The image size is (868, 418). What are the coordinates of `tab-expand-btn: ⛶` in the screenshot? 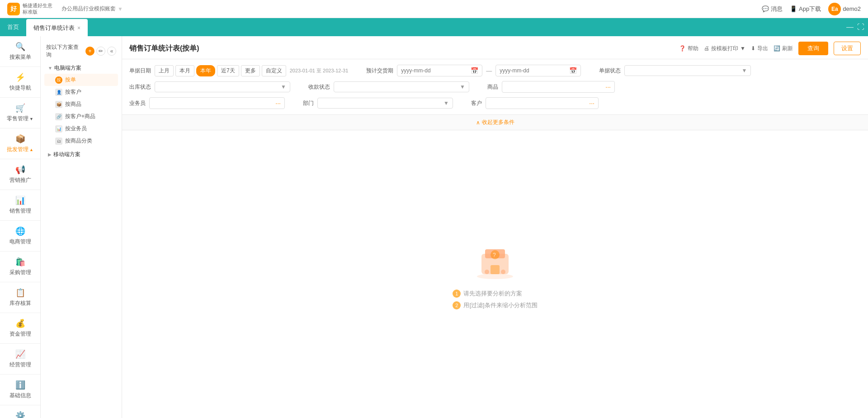 It's located at (861, 27).